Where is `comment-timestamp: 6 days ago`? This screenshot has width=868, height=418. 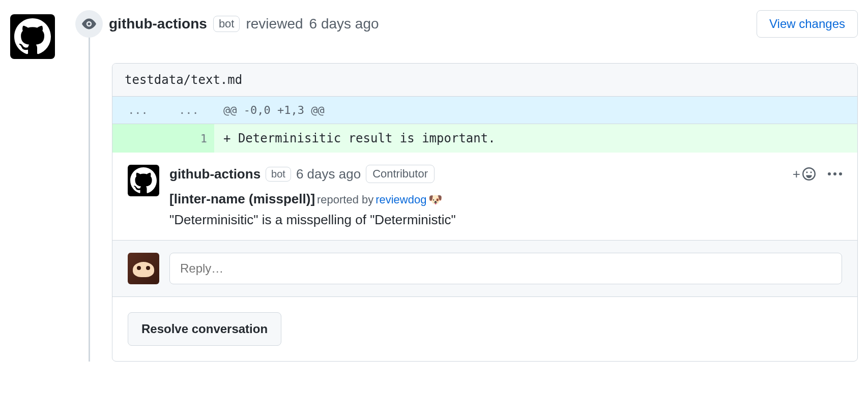 comment-timestamp: 6 days ago is located at coordinates (329, 174).